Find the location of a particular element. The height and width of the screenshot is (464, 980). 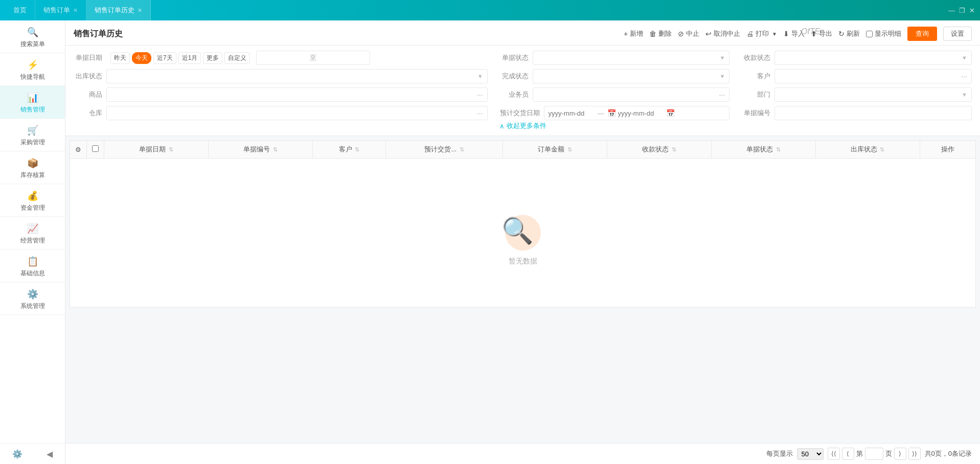

delivery-sep: — is located at coordinates (601, 114).